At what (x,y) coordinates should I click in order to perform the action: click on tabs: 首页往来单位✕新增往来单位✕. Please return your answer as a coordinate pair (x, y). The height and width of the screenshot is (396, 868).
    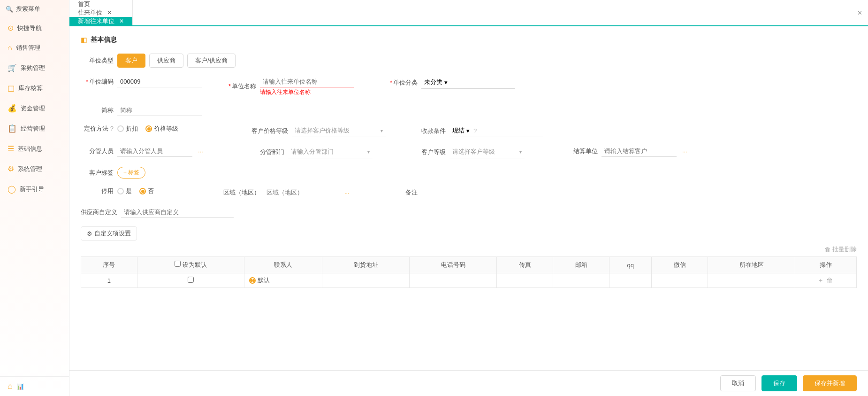
    Looking at the image, I should click on (101, 13).